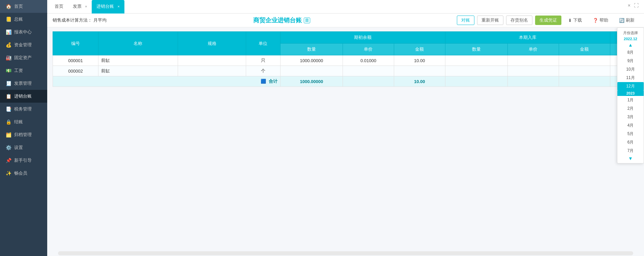 The width and height of the screenshot is (644, 256). What do you see at coordinates (24, 135) in the screenshot?
I see `sidebar-item-archive: 🗂️ 归档管理` at bounding box center [24, 135].